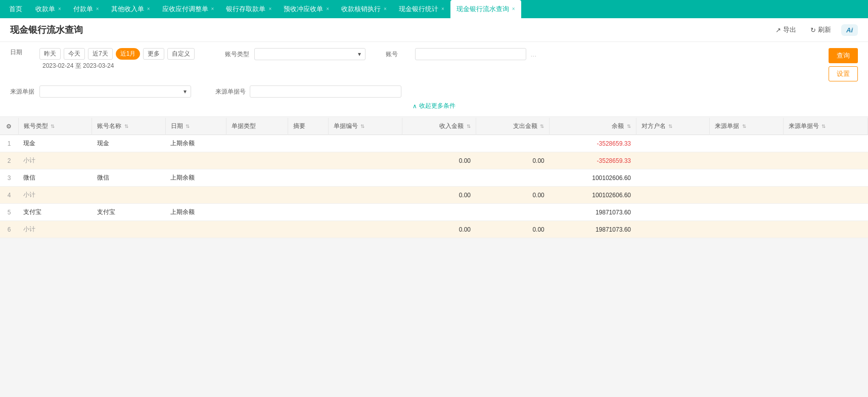 Image resolution: width=868 pixels, height=397 pixels. Describe the element at coordinates (422, 9) in the screenshot. I see `nav-tab-tongji: 现金银行统计 ×` at that location.